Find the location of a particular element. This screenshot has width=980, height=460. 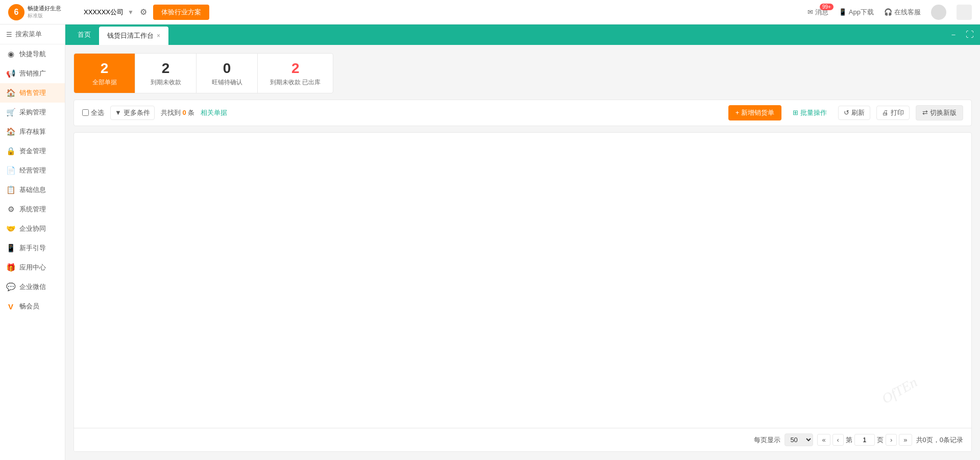

print-btn: 🖨 打印 is located at coordinates (893, 113).